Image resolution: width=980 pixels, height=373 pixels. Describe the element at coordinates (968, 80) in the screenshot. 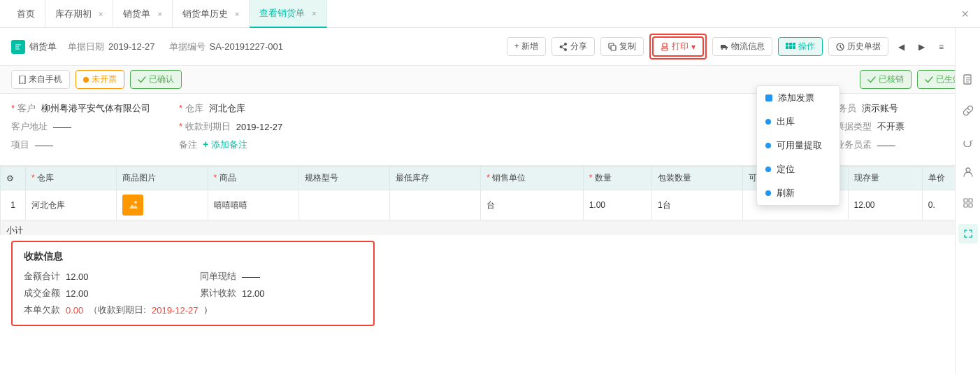

I see `sidebar-document-icon` at that location.